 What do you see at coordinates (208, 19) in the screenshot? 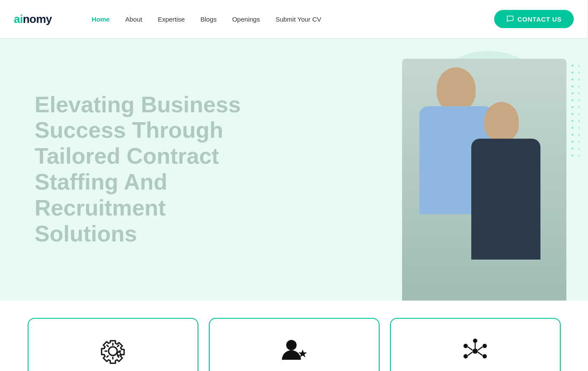
I see `nav-link-blogs: Blogs` at bounding box center [208, 19].